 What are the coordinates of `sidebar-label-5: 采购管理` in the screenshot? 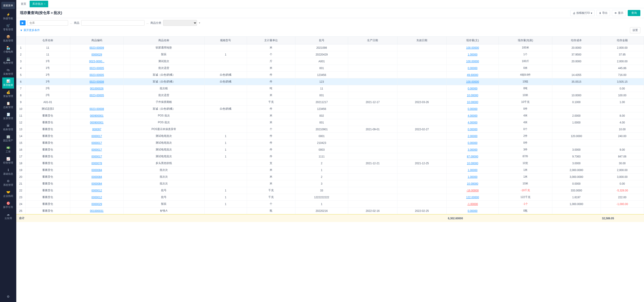 It's located at (8, 74).